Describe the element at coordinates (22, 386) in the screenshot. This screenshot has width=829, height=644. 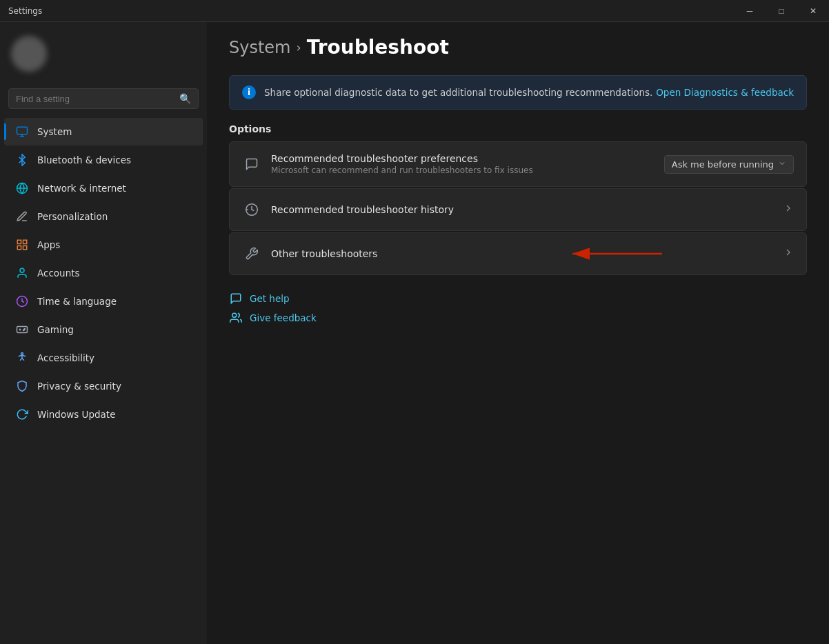
I see `privacy-icon` at that location.